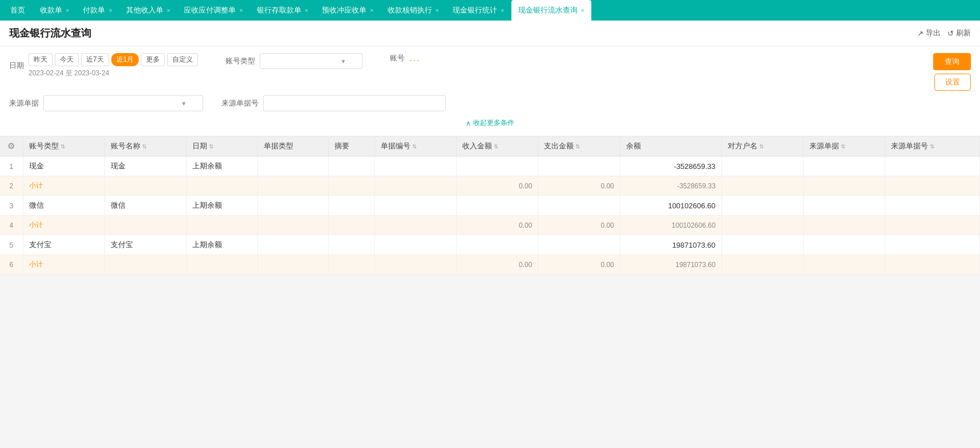 Image resolution: width=980 pixels, height=448 pixels. Describe the element at coordinates (113, 59) in the screenshot. I see `date-options: 昨天今天近7天近1月更多自定义` at that location.